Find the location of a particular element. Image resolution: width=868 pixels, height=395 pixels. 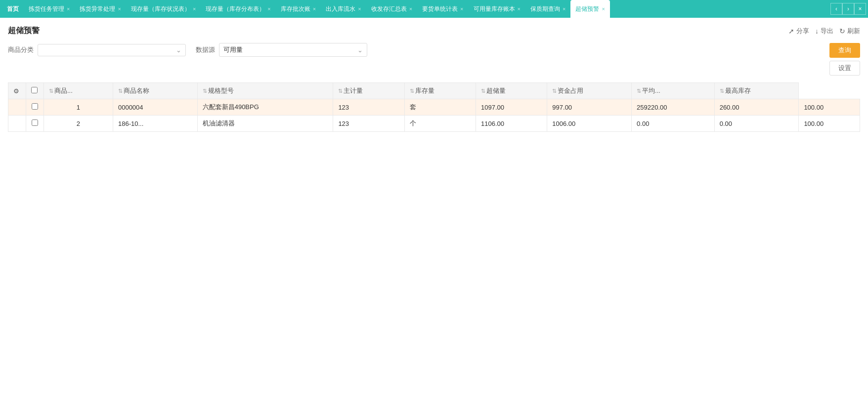

table-row: 2186-10...机油滤清器123个1106.001006.000.000.0… is located at coordinates (434, 123).